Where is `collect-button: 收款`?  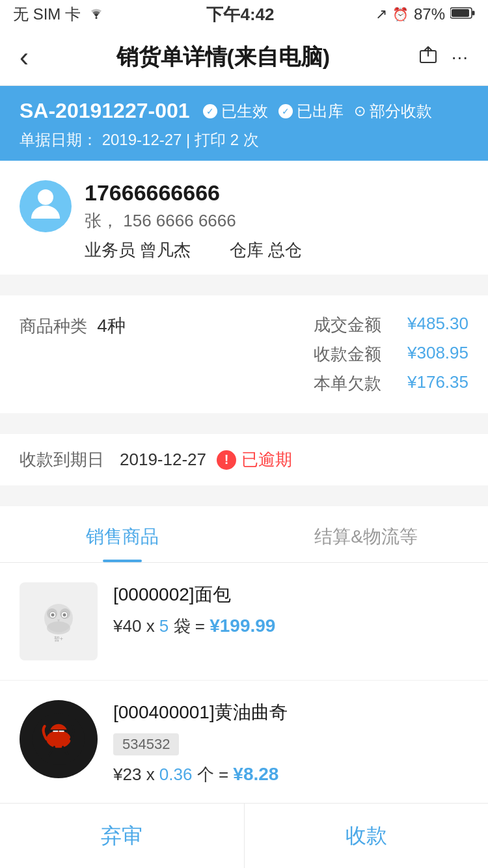
collect-button: 收款 is located at coordinates (367, 835).